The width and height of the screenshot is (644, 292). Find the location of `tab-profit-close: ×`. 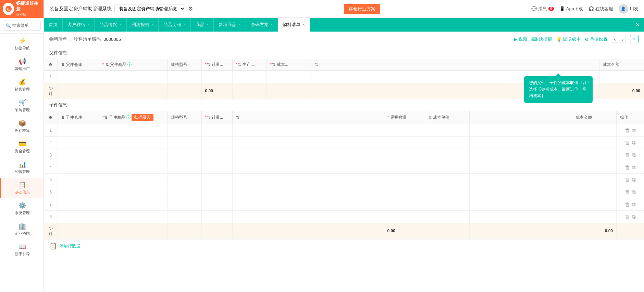

tab-profit-close: × is located at coordinates (152, 25).